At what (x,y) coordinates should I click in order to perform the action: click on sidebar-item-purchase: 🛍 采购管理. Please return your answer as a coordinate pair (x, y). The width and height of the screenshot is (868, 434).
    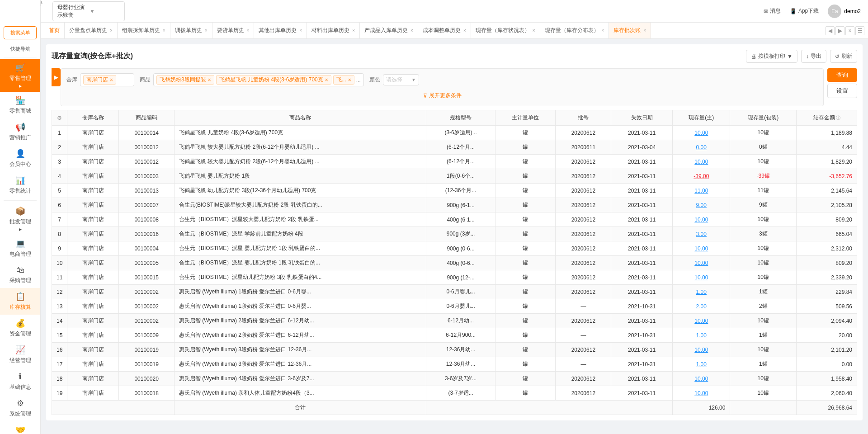
    Looking at the image, I should click on (20, 275).